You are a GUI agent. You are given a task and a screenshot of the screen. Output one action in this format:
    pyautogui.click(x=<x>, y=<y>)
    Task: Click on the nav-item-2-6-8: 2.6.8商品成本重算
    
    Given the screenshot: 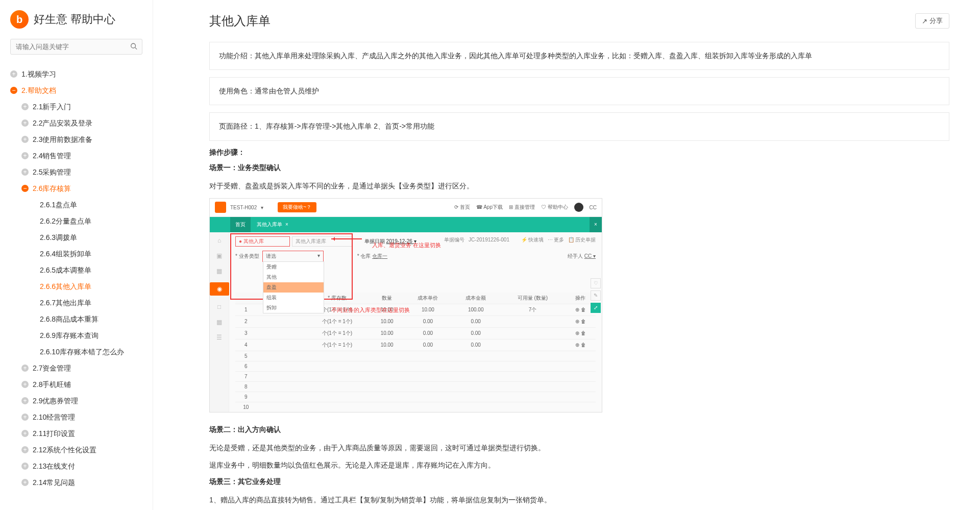 What is the action you would take?
    pyautogui.click(x=77, y=319)
    